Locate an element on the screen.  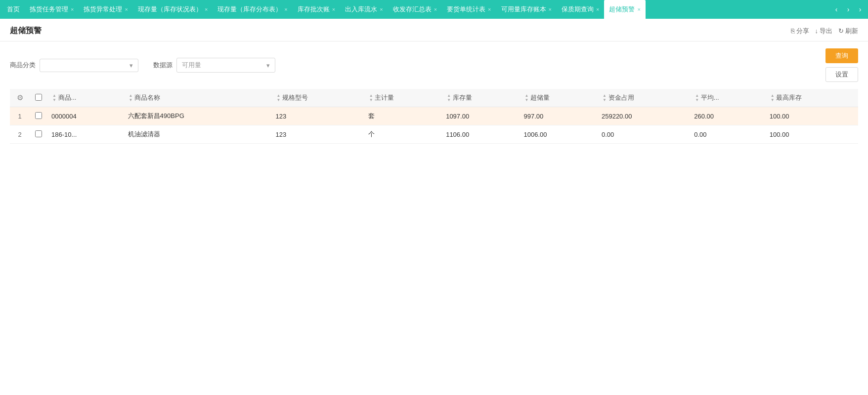
col-spec-header: ▲▼ 规格型号 is located at coordinates (318, 98).